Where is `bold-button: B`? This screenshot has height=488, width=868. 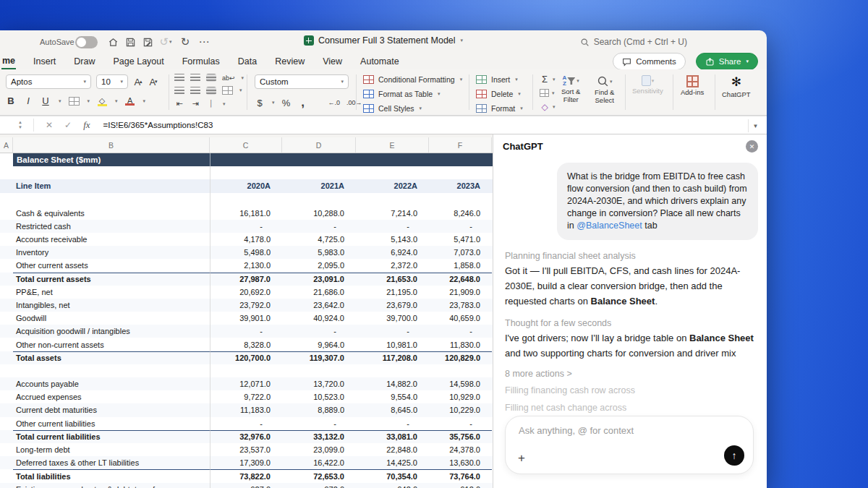
bold-button: B is located at coordinates (11, 101).